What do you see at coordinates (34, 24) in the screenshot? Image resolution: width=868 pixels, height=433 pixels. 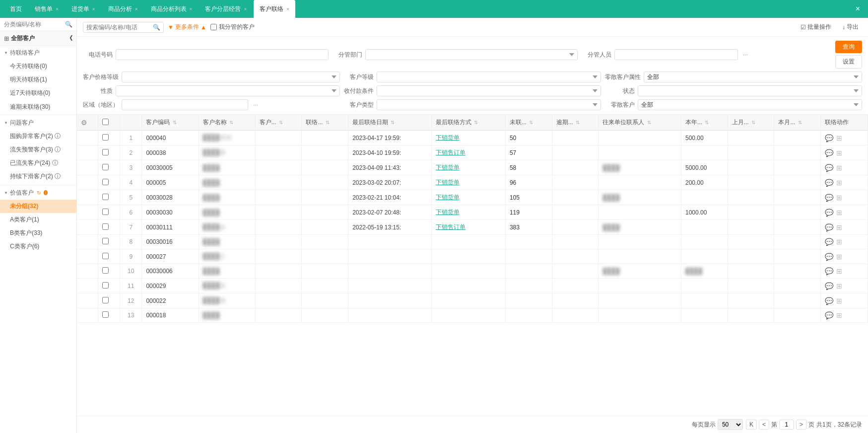 I see `sidebar-search-input` at bounding box center [34, 24].